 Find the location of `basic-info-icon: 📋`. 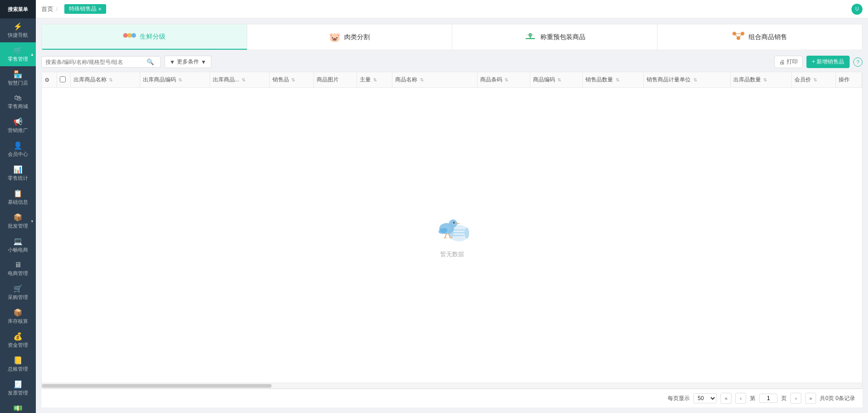

basic-info-icon: 📋 is located at coordinates (18, 193).